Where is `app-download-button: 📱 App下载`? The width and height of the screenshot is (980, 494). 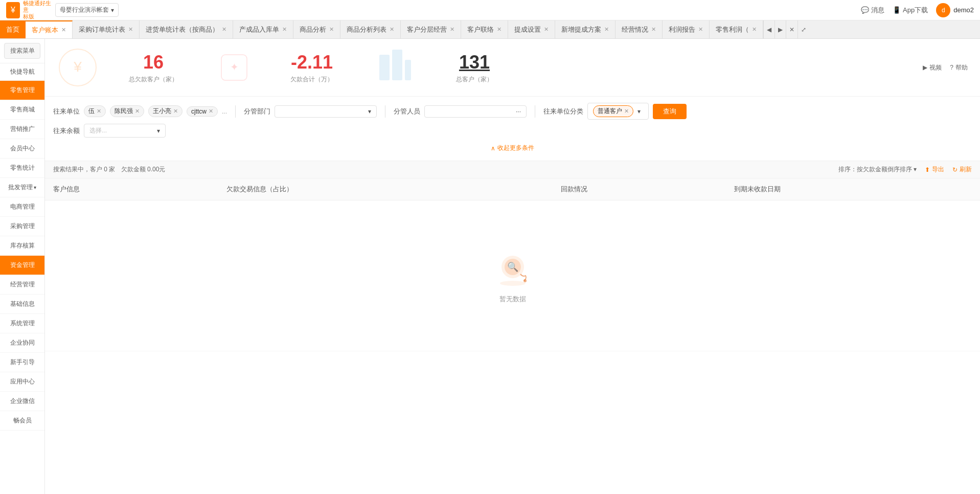
app-download-button: 📱 App下载 is located at coordinates (910, 10).